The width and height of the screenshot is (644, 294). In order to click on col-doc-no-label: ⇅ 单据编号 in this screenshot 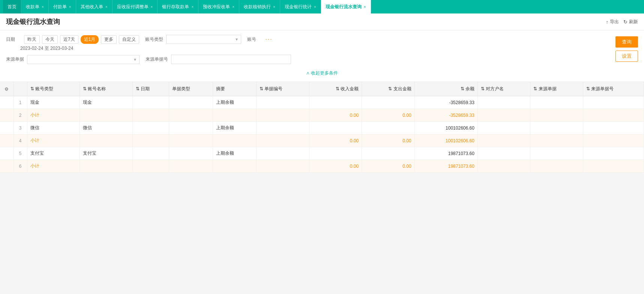, I will do `click(271, 89)`.